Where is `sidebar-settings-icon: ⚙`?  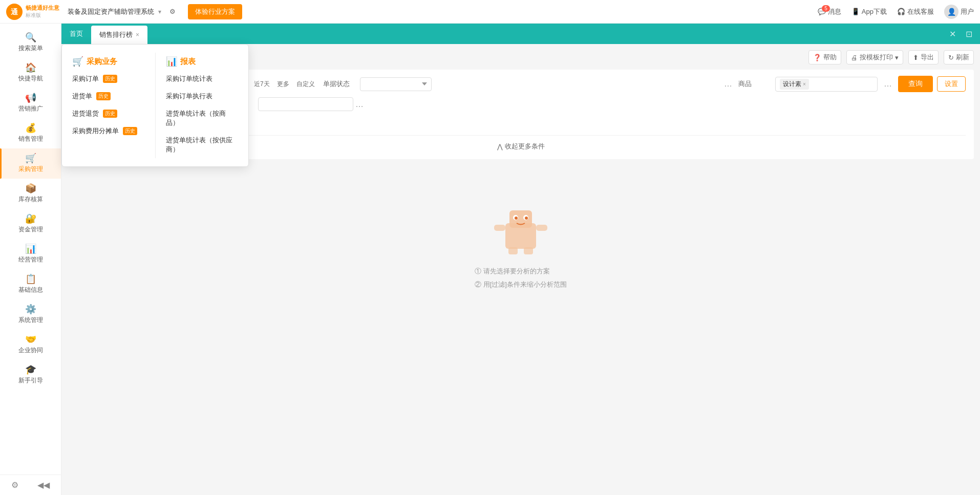 sidebar-settings-icon: ⚙ is located at coordinates (15, 485).